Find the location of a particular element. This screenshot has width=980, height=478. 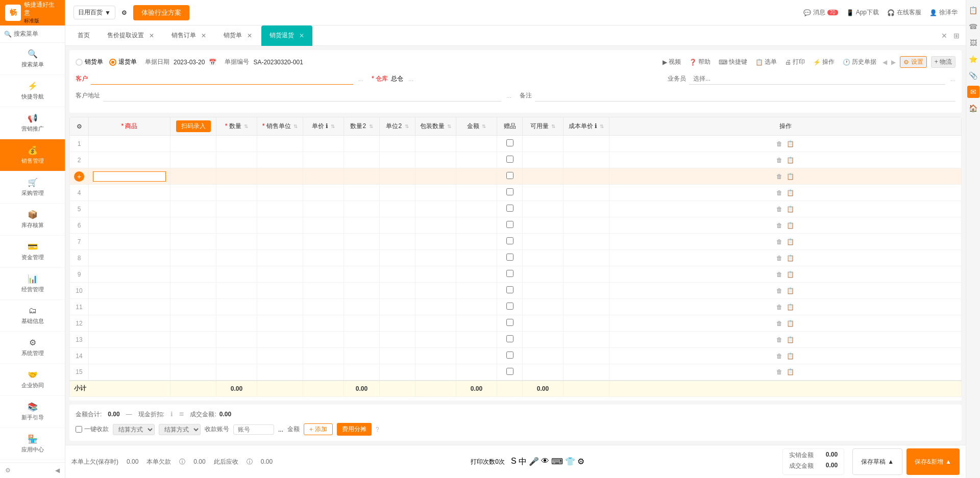

delete-icon-6: 🗑 is located at coordinates (779, 225).